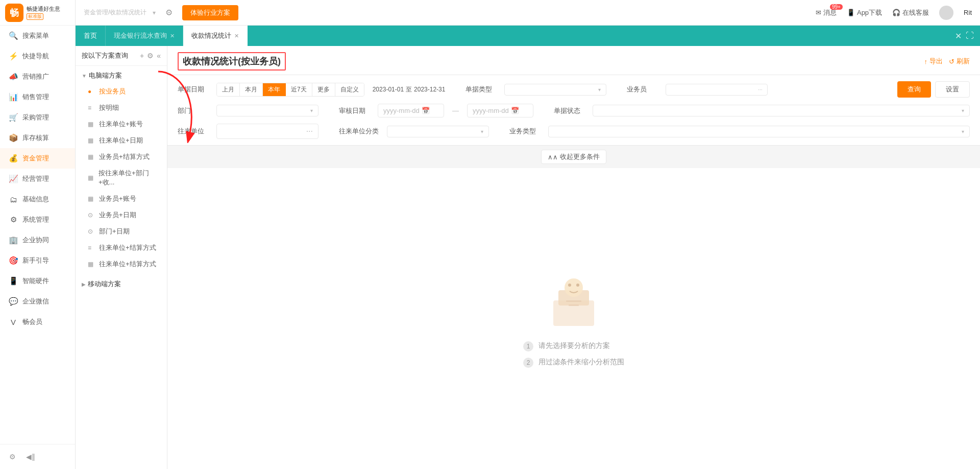 The height and width of the screenshot is (469, 980). Describe the element at coordinates (84, 284) in the screenshot. I see `chevron-right-icon: ▶` at that location.